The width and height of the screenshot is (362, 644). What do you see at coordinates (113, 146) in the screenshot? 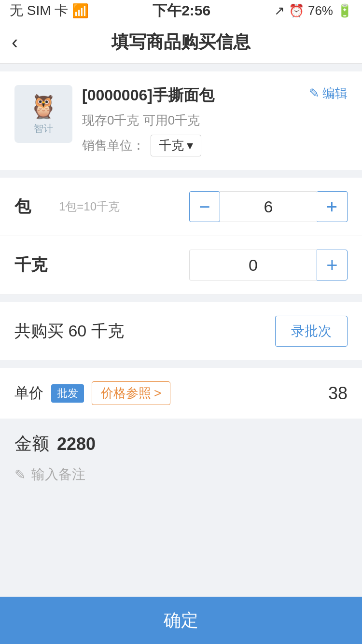
I see `unit-label: 销售单位：` at bounding box center [113, 146].